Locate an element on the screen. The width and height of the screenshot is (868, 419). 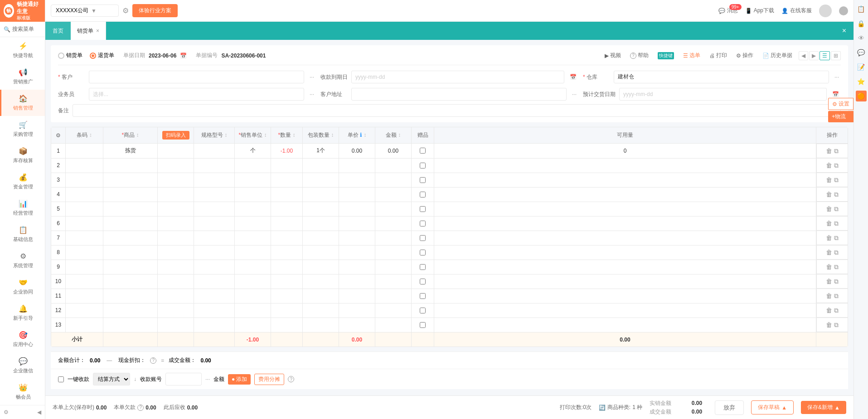
panel-btn-1: 📋 is located at coordinates (861, 9).